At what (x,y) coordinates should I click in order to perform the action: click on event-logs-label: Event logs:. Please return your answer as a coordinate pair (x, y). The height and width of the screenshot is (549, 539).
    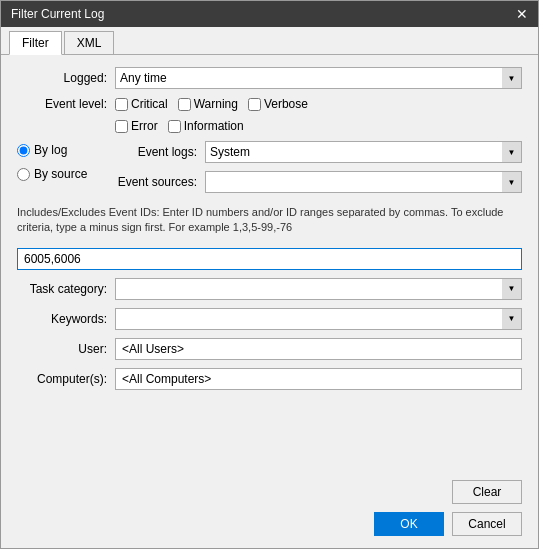
    Looking at the image, I should click on (152, 152).